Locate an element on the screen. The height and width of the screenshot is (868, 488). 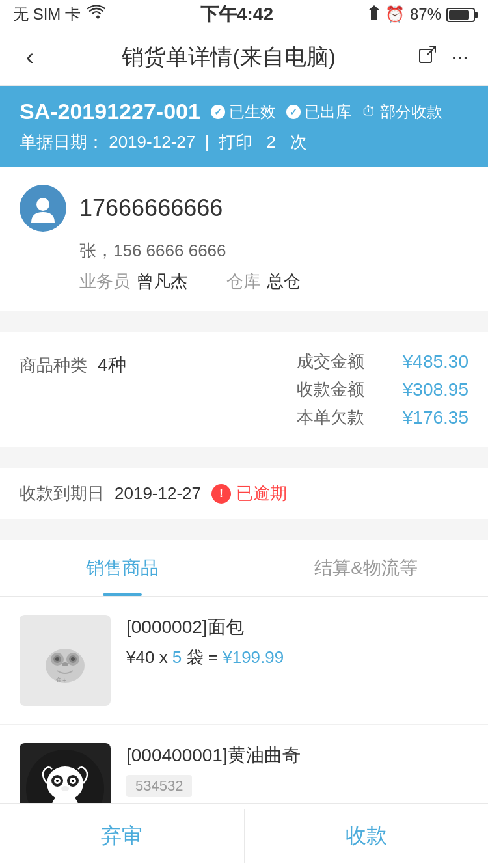
clock-icon: ⏱ is located at coordinates (369, 112).